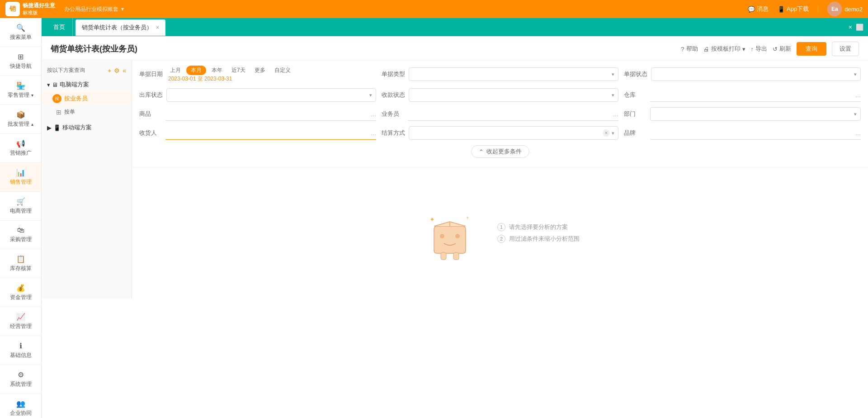  What do you see at coordinates (782, 49) in the screenshot?
I see `refresh-btn: ↺ 刷新` at bounding box center [782, 49].